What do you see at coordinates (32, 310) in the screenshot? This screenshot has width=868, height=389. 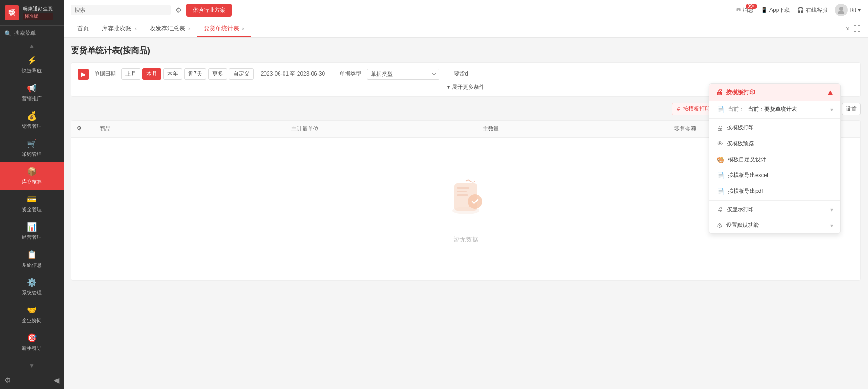 I see `cooperation-icon: 🤝` at bounding box center [32, 310].